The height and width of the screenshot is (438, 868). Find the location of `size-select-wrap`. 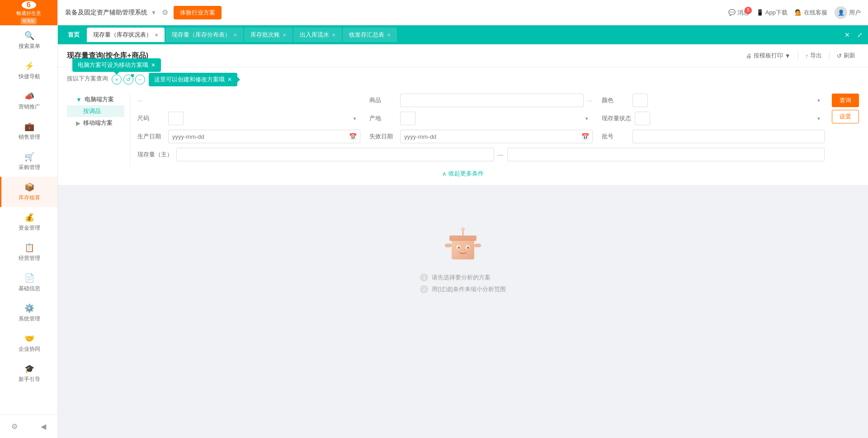

size-select-wrap is located at coordinates (264, 118).